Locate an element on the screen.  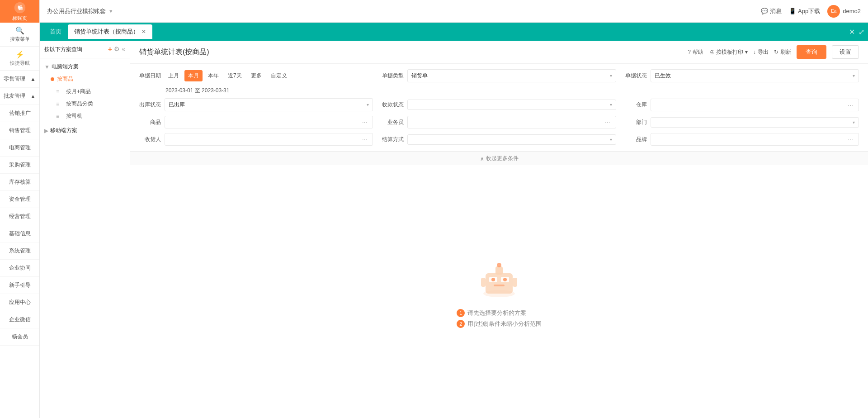
scheme-item-by-category: ≡ 按商品分类 is located at coordinates (85, 104).